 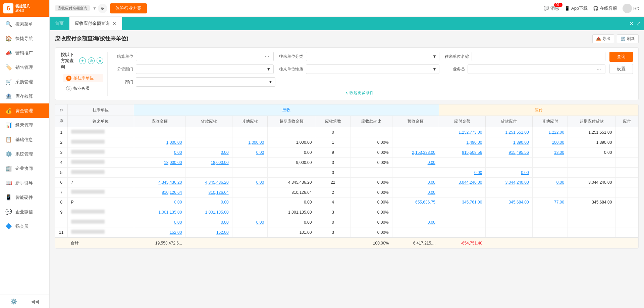 I want to click on sidebar-item-purchase: 🛒 采购管理, so click(x=25, y=82).